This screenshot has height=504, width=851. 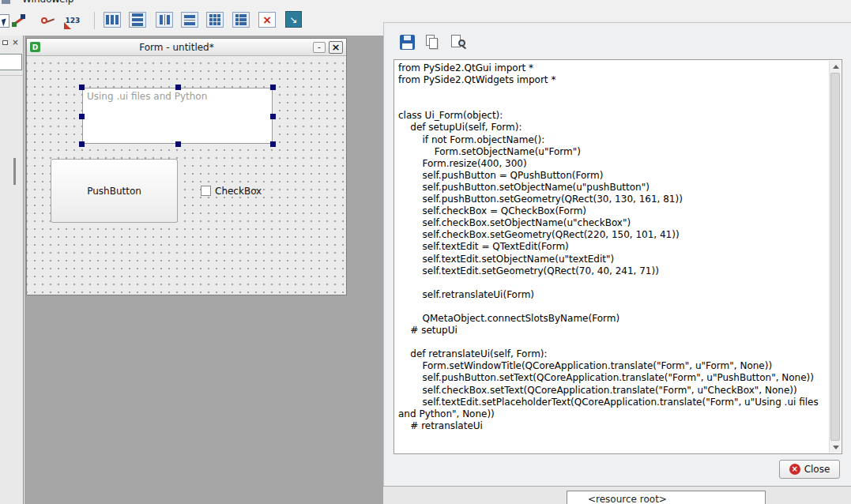 What do you see at coordinates (16, 43) in the screenshot?
I see `dock-close-button: ×` at bounding box center [16, 43].